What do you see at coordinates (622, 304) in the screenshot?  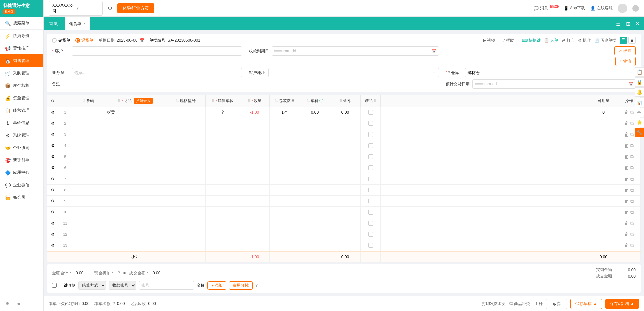 I see `save-new-btn: 保存&新增 ▲` at bounding box center [622, 304].